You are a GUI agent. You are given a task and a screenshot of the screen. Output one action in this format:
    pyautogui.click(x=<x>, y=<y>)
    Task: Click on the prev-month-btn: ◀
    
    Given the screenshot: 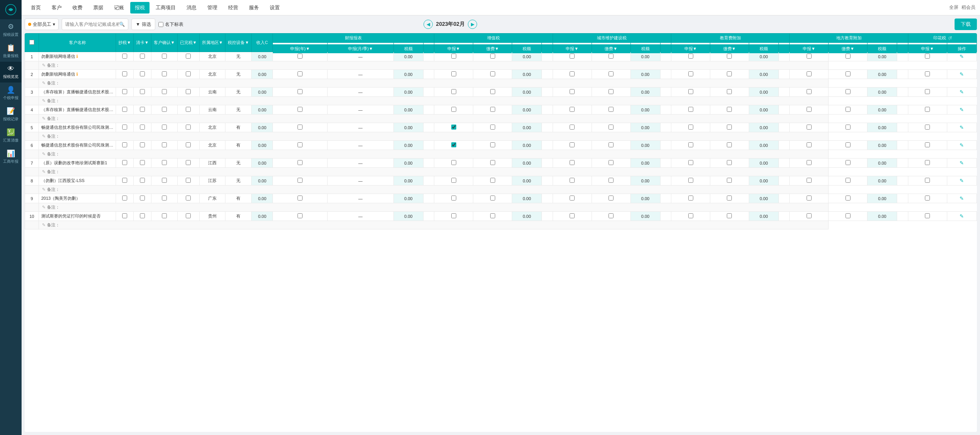 What is the action you would take?
    pyautogui.click(x=428, y=24)
    